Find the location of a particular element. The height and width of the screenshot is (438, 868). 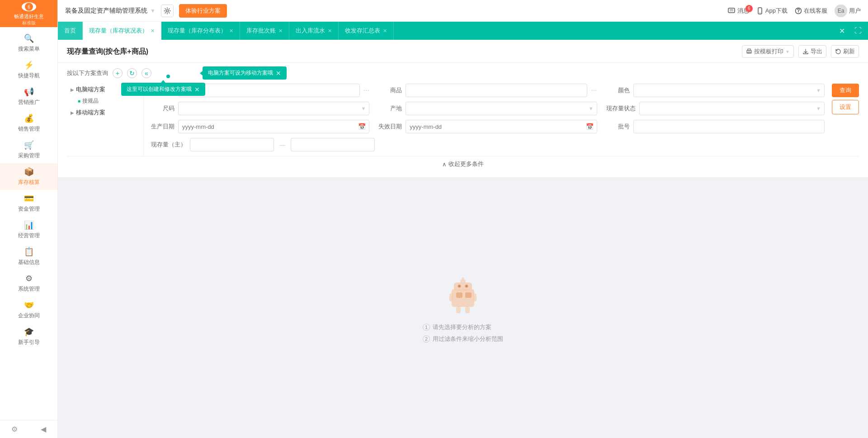

collapse-icon: ∧ is located at coordinates (444, 165).